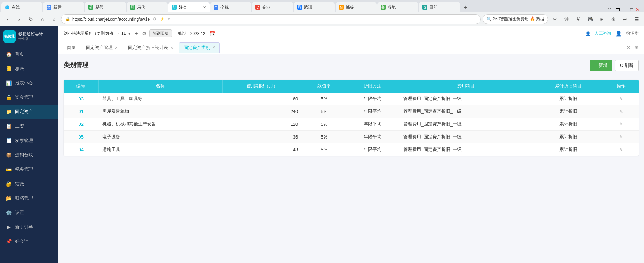 The image size is (644, 263). I want to click on cell-period: 240, so click(262, 112).